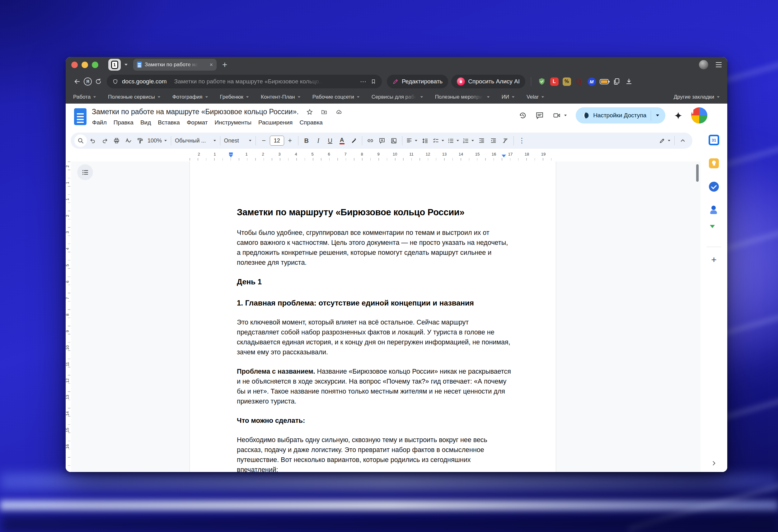  I want to click on add-comment-button, so click(382, 141).